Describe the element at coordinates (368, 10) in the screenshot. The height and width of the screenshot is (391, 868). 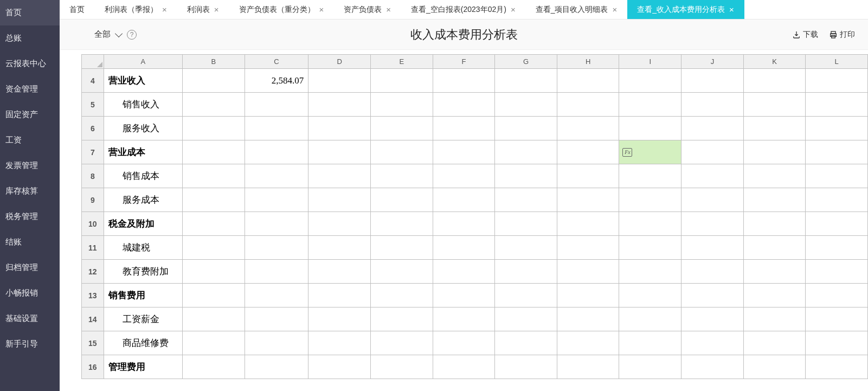
I see `tab: 资产负债表×` at that location.